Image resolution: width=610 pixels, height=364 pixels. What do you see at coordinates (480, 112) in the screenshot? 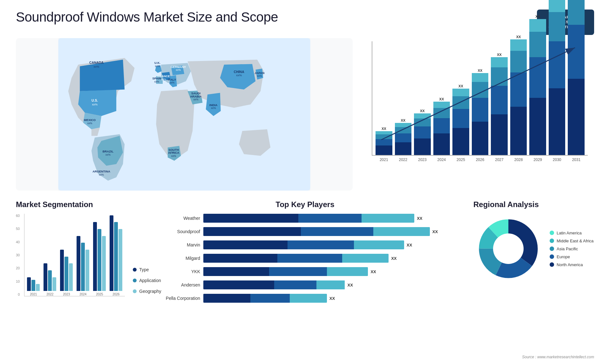
I see `bar-2026: XX` at bounding box center [480, 112].